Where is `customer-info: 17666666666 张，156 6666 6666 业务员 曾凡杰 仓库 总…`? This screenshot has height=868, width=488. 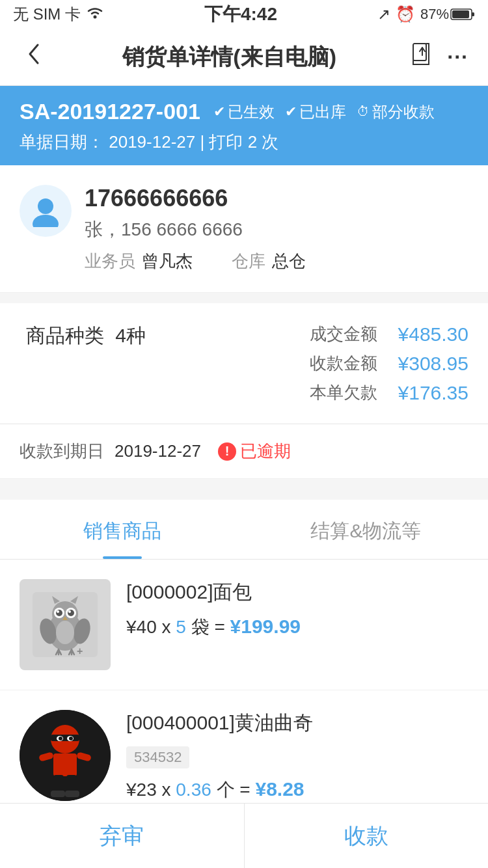 customer-info: 17666666666 张，156 6666 6666 业务员 曾凡杰 仓库 总… is located at coordinates (277, 229).